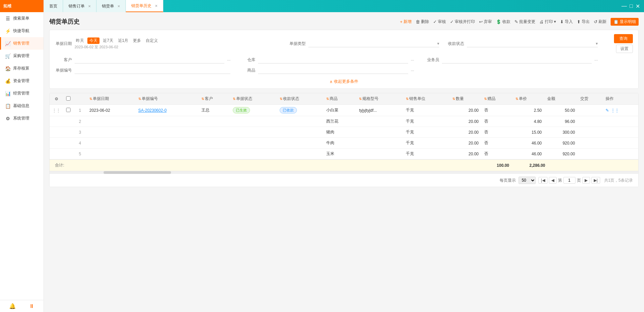  Describe the element at coordinates (596, 60) in the screenshot. I see `salesperson-ellipsis-icon: ···` at that location.